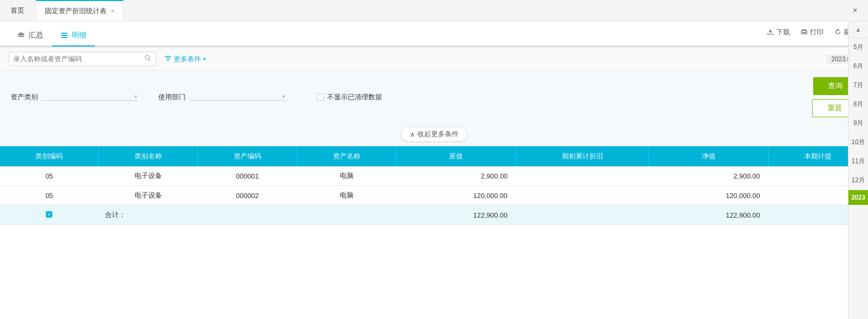  Describe the element at coordinates (82, 59) in the screenshot. I see `search-input-wrap` at that location.